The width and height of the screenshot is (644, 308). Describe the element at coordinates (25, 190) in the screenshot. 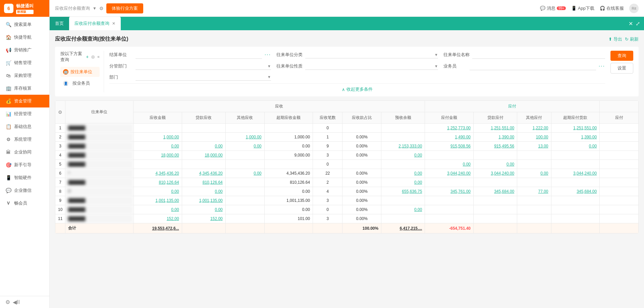

I see `sidebar-item-wechat: 💬 企业微信` at that location.